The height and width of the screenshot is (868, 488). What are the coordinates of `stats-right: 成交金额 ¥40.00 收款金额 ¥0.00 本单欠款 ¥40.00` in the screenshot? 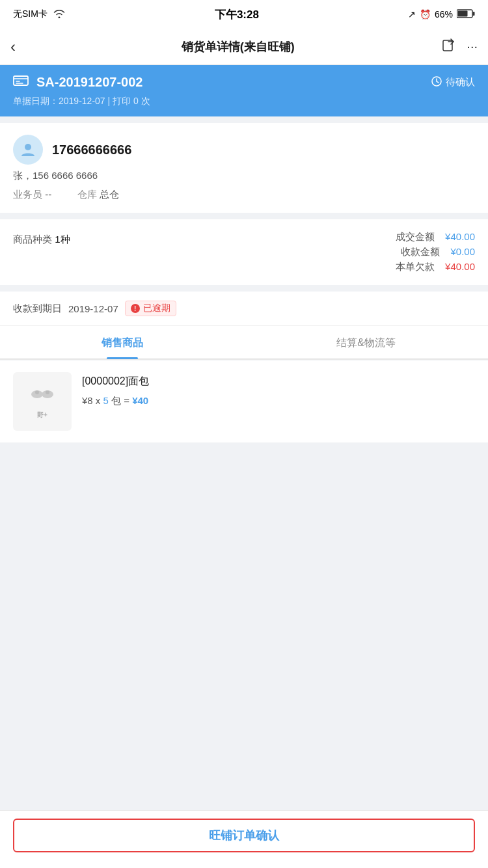 It's located at (435, 252).